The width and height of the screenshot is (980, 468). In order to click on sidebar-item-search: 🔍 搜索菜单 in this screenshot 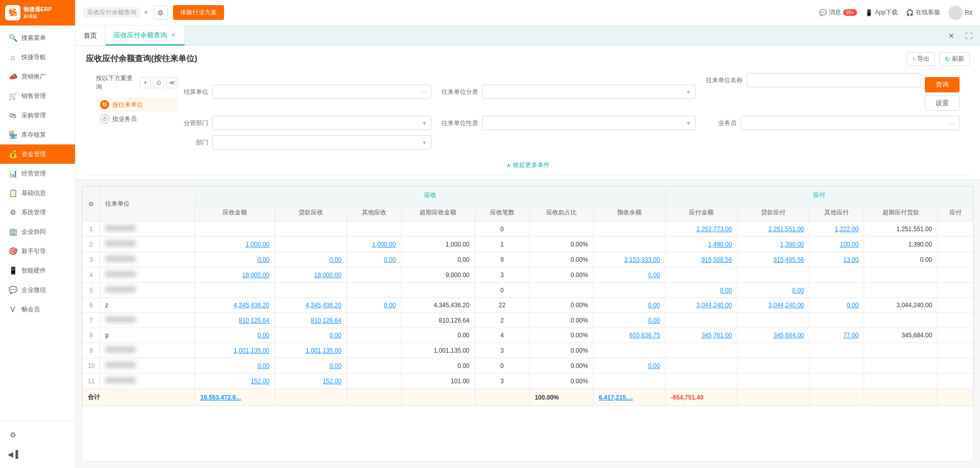, I will do `click(38, 38)`.